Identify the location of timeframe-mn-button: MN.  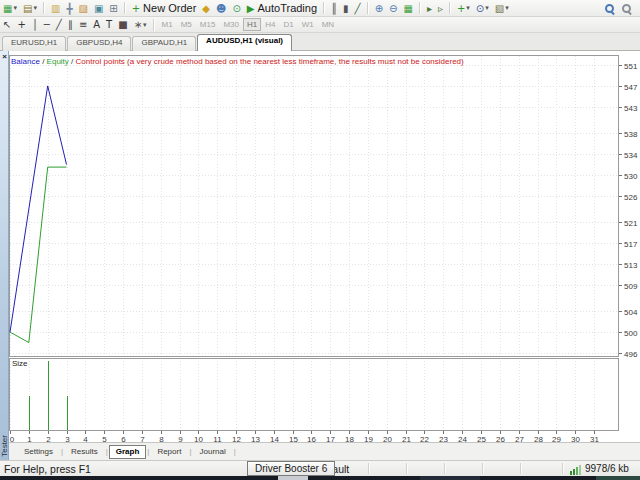
(328, 24).